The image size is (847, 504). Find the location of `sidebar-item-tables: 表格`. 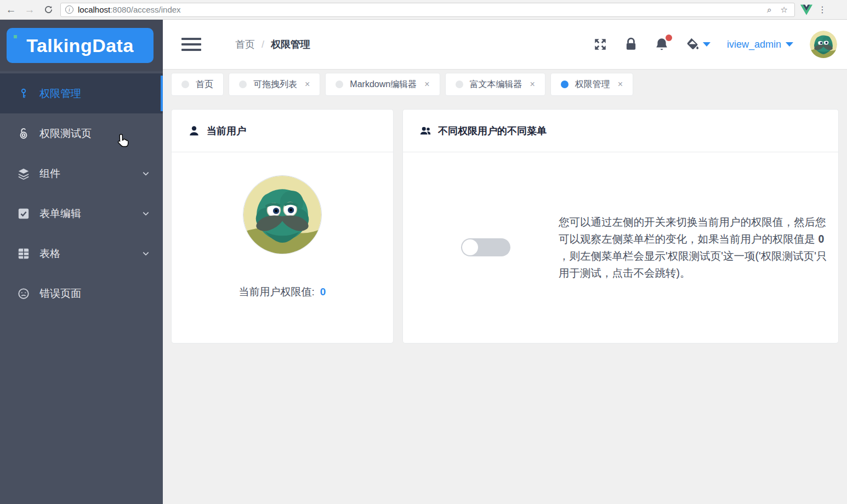

sidebar-item-tables: 表格 is located at coordinates (81, 253).